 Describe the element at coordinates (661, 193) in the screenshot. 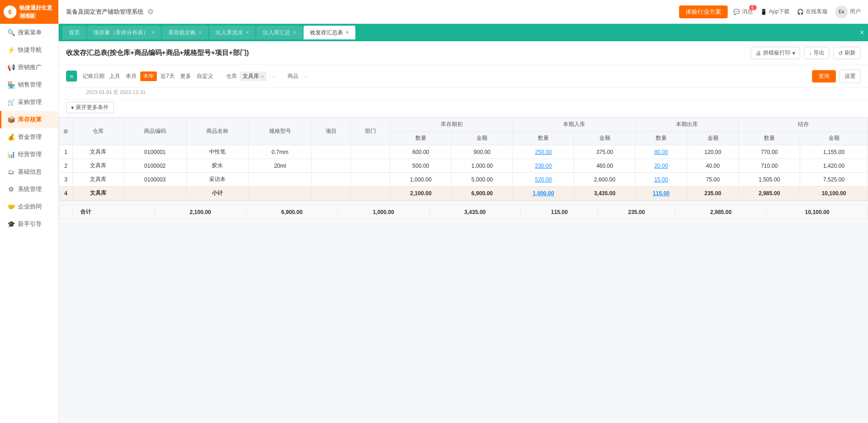

I see `table-row-out-qty: 115.00` at that location.